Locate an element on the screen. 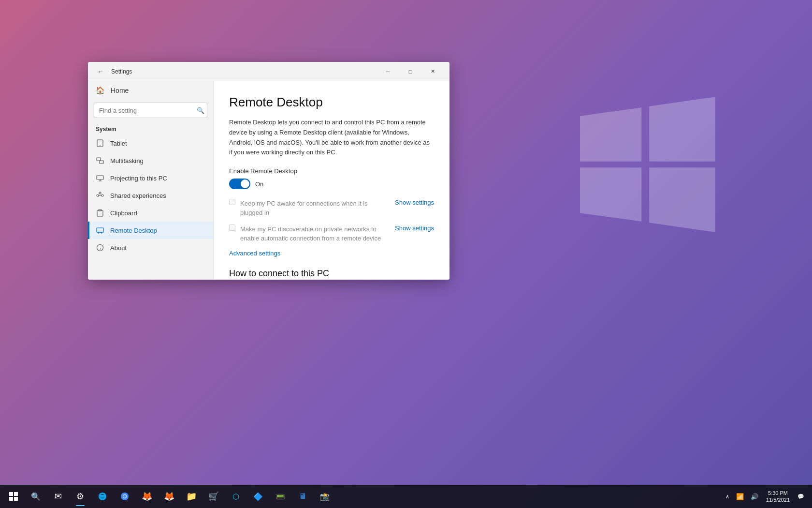 The image size is (812, 508). svg-text: i is located at coordinates (101, 249).